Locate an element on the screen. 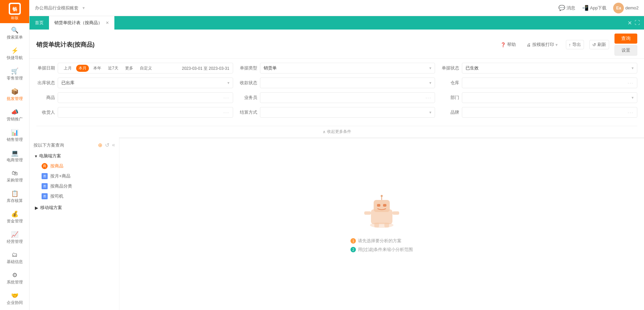  tree-item-by-goods: 商 按商品 is located at coordinates (74, 166).